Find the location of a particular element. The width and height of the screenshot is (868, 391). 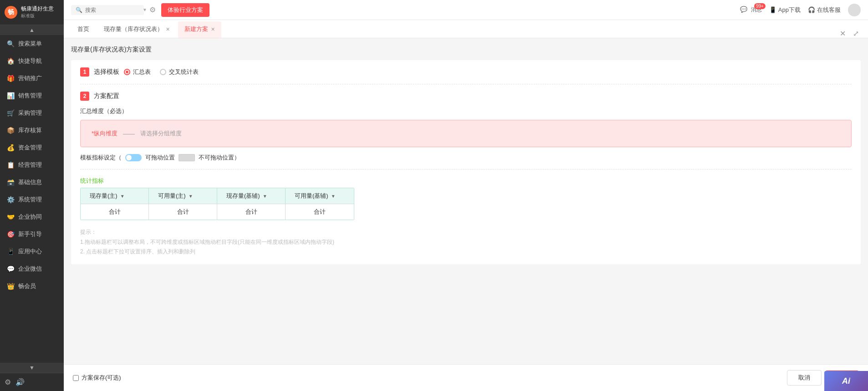

sidebar-item-sales: 📊 销售管理 is located at coordinates (32, 96).